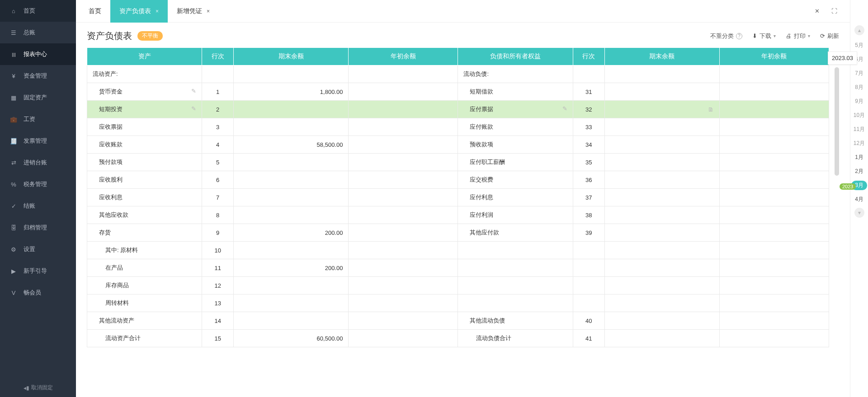 Image resolution: width=868 pixels, height=397 pixels. I want to click on table-row: 货币资金✎11,800.00短期借款31, so click(458, 92).